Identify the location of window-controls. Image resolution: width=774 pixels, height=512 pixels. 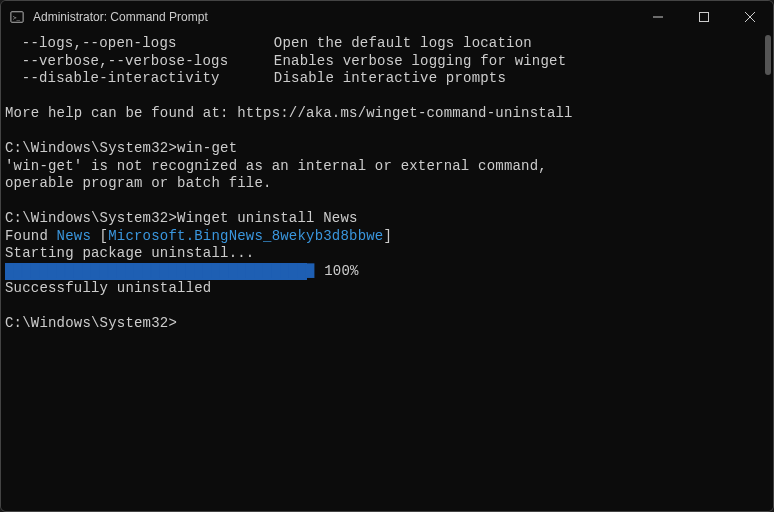
(704, 17).